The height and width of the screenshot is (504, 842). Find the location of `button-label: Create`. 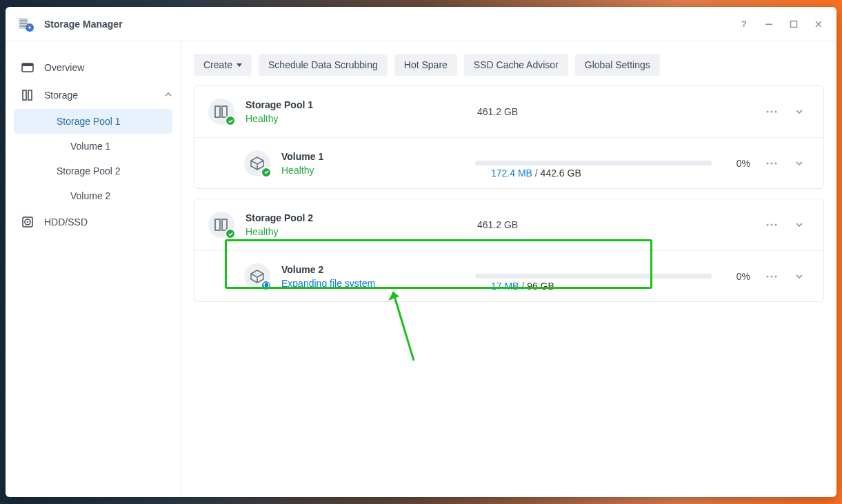

button-label: Create is located at coordinates (218, 65).